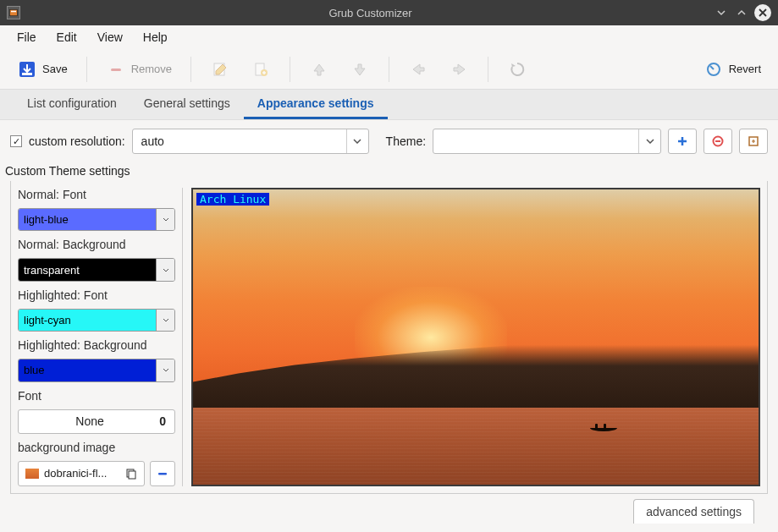  What do you see at coordinates (87, 320) in the screenshot?
I see `highlighted-font-value: light-cyan` at bounding box center [87, 320].